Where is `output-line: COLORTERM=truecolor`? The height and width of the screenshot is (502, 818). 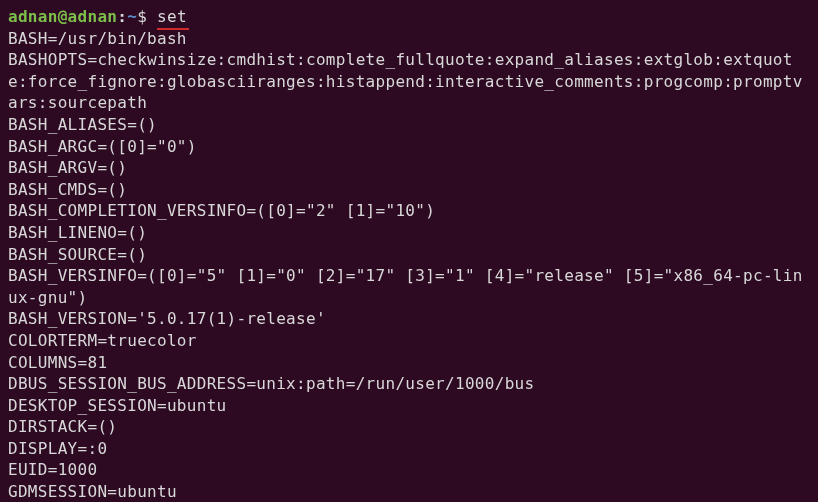 output-line: COLORTERM=truecolor is located at coordinates (409, 341).